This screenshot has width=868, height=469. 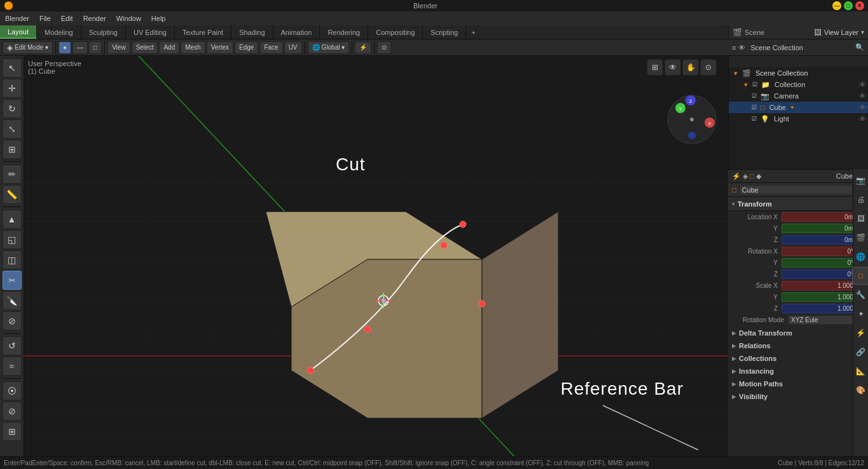 What do you see at coordinates (28, 48) in the screenshot?
I see `mode-selector: ◈ Edit Mode ▾` at bounding box center [28, 48].